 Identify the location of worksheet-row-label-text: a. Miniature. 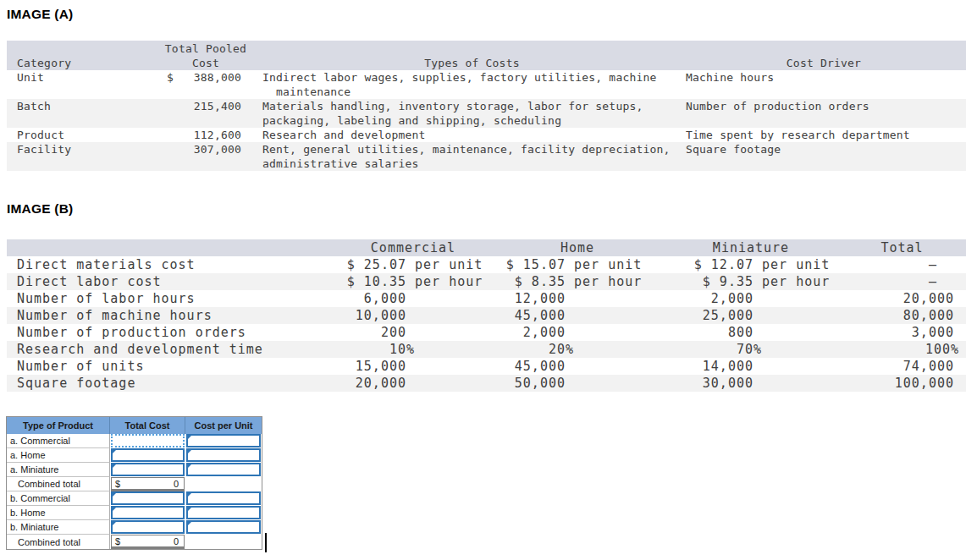
(34, 469).